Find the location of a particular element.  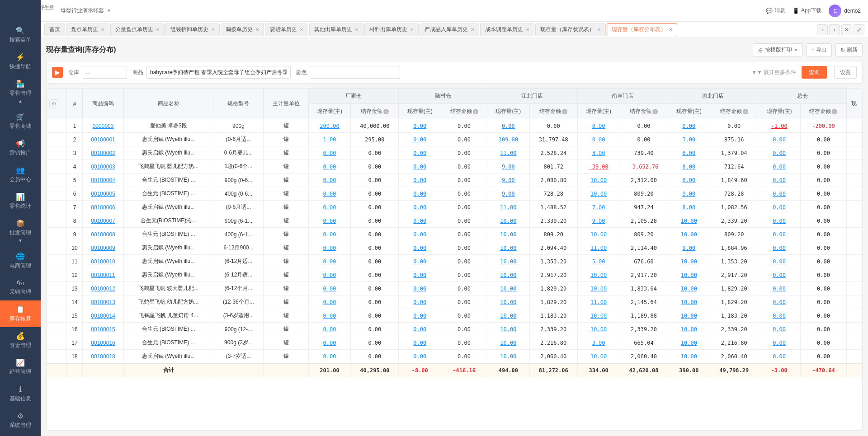

sidebar-item-base-info: ℹ 基础信息 is located at coordinates (20, 394).